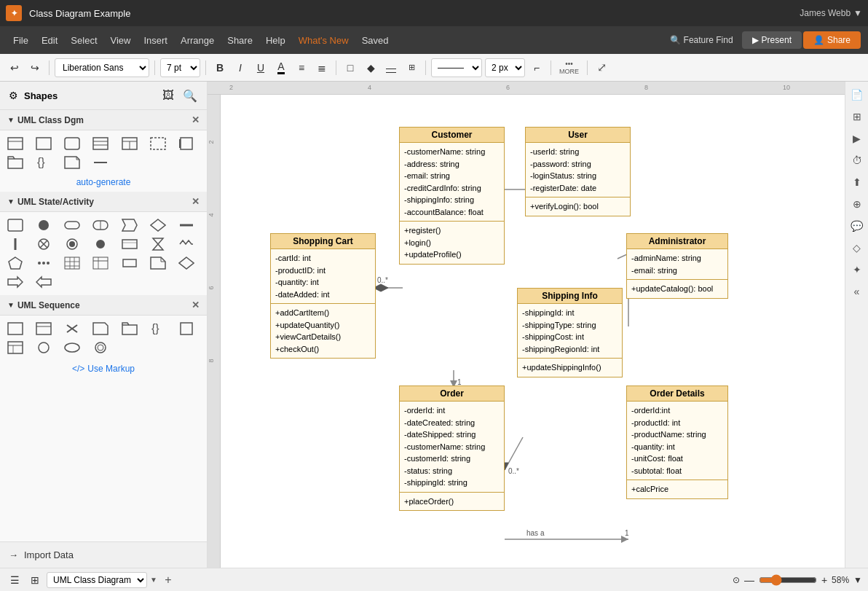 This screenshot has width=868, height=591. What do you see at coordinates (158, 329) in the screenshot?
I see `shape-seq-braces: {}` at bounding box center [158, 329].